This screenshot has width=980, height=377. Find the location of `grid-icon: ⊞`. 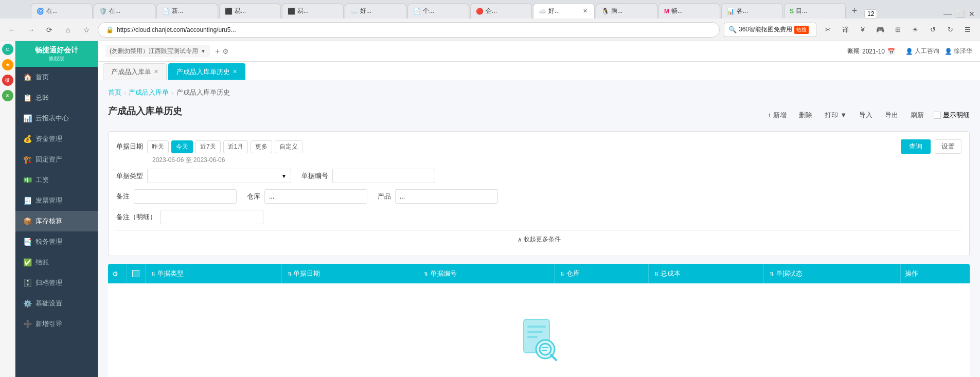

grid-icon: ⊞ is located at coordinates (898, 30).